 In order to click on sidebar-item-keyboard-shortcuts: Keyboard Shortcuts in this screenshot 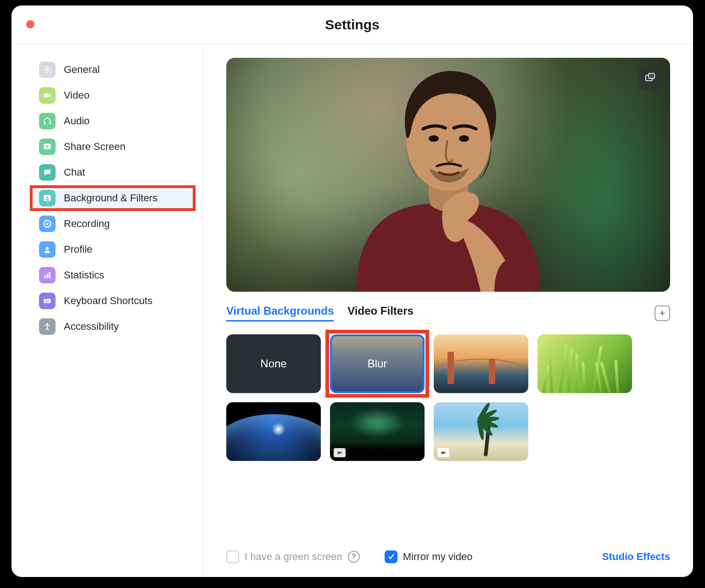, I will do `click(113, 301)`.